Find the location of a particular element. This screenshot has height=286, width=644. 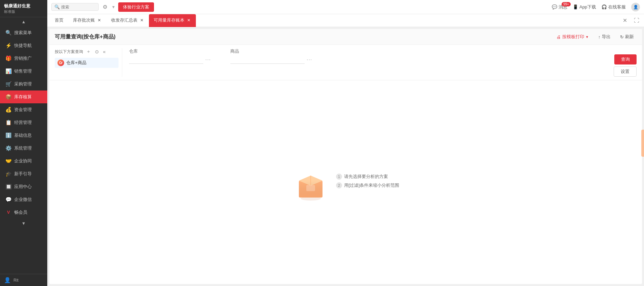

sidebar-item-inventory: 📦 库存核算 is located at coordinates (24, 97).